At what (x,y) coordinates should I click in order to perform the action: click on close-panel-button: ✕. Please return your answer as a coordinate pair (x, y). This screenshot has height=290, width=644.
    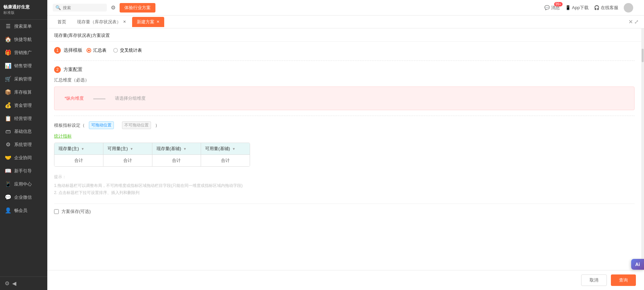
    Looking at the image, I should click on (630, 22).